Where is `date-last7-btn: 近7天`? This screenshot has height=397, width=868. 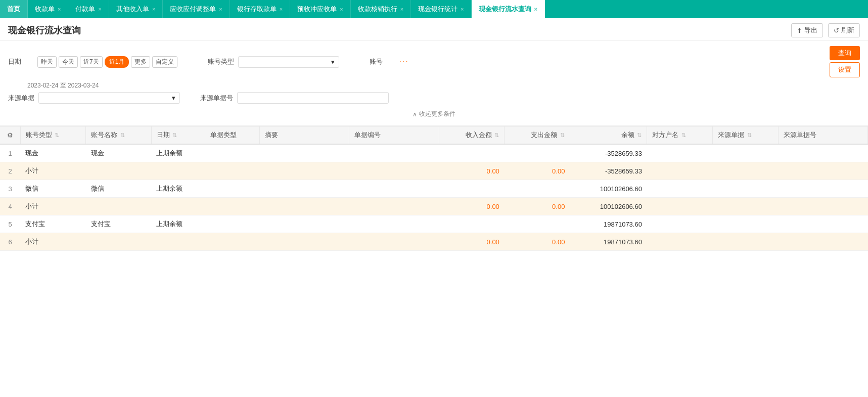
date-last7-btn: 近7天 is located at coordinates (91, 62).